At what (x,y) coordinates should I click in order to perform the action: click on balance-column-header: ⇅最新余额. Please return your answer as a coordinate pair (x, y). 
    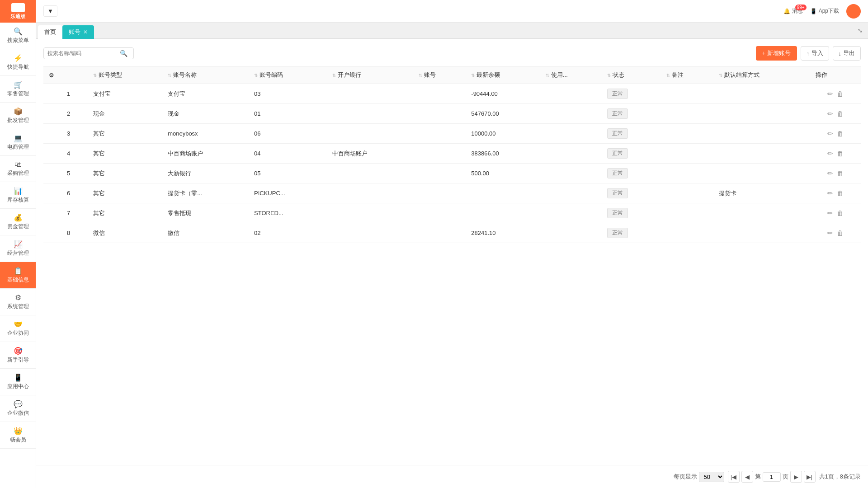
    Looking at the image, I should click on (503, 75).